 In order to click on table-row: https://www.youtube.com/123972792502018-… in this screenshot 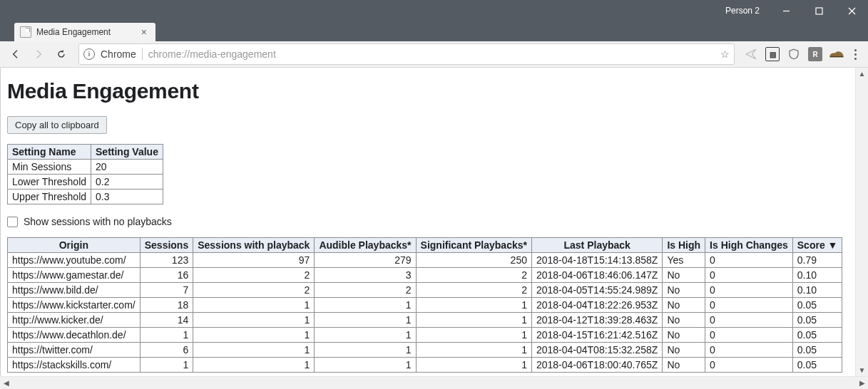, I will do `click(425, 261)`.